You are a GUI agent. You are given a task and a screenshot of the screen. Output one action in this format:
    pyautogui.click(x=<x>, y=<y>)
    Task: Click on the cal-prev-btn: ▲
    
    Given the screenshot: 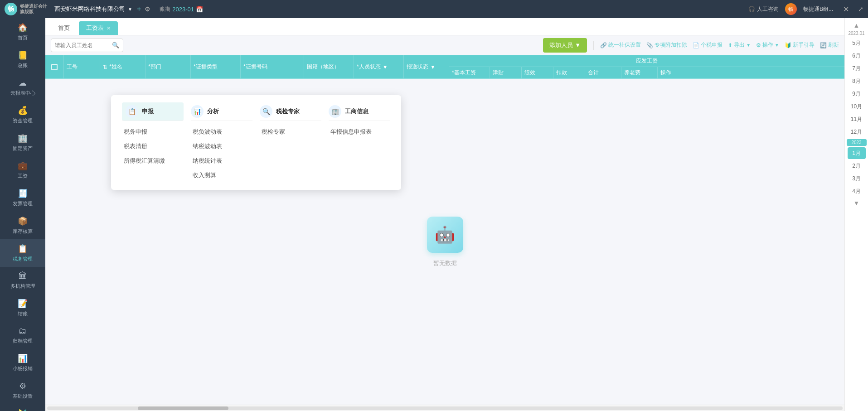 What is the action you would take?
    pyautogui.click(x=857, y=25)
    